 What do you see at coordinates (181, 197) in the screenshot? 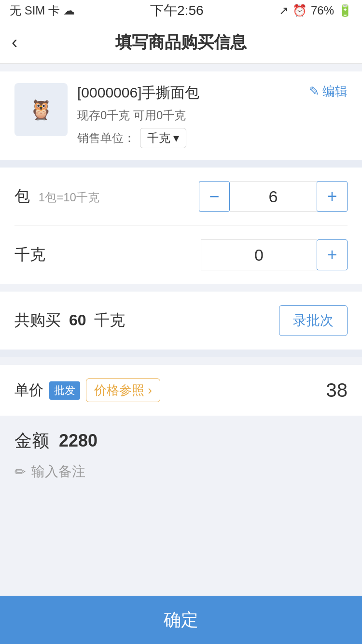
I see `input-row-bao: 包 1包=10千克 − +` at bounding box center [181, 197].